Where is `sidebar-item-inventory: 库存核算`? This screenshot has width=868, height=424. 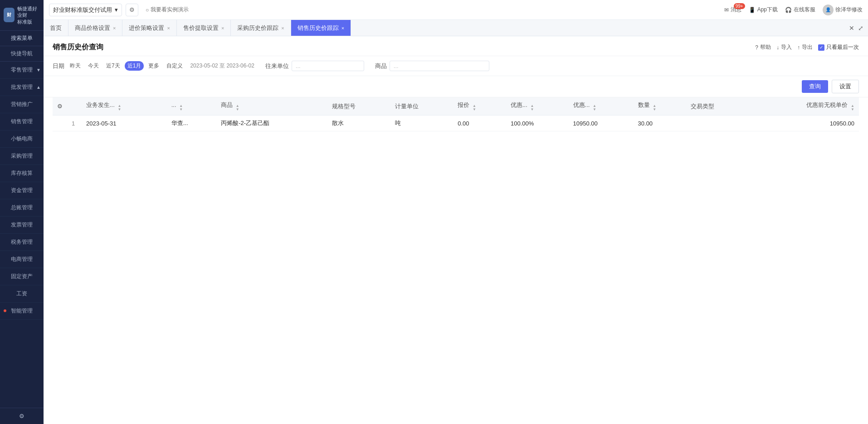
sidebar-item-inventory: 库存核算 is located at coordinates (22, 173).